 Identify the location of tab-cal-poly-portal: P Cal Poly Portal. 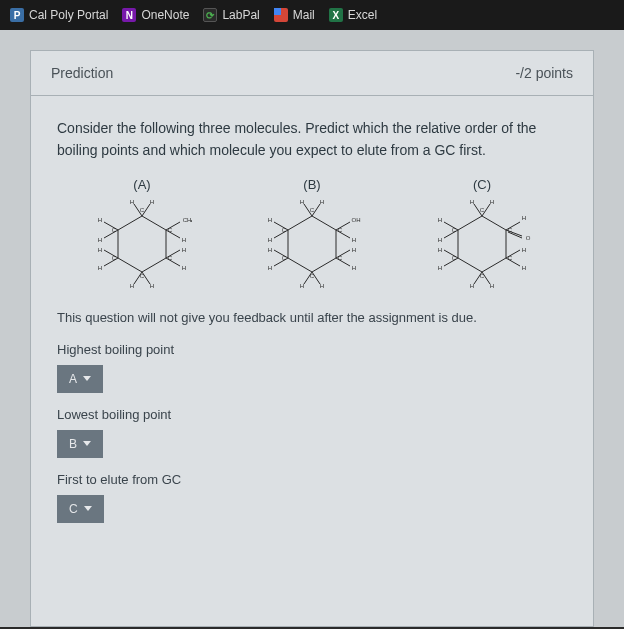
(59, 15).